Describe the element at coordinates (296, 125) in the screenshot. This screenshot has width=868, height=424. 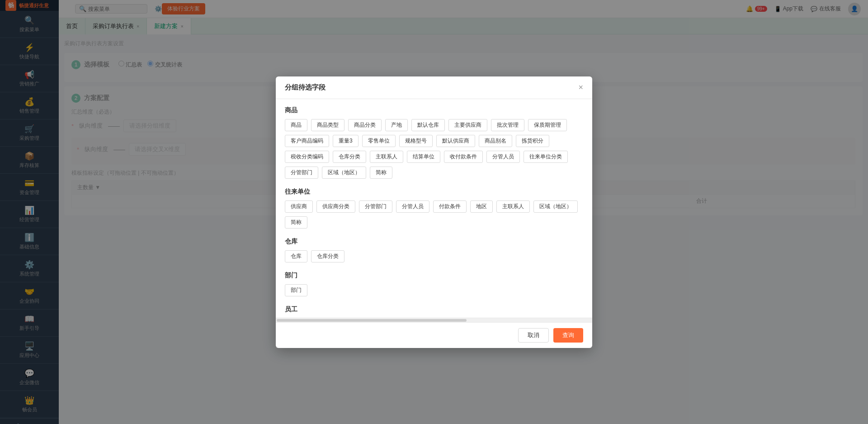
I see `field-tag-0-0: 商品` at that location.